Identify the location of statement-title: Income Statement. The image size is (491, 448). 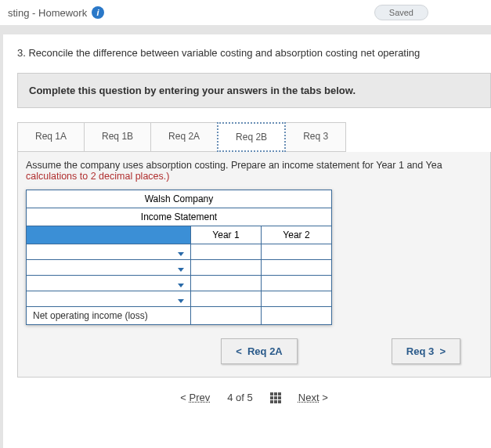
(179, 218).